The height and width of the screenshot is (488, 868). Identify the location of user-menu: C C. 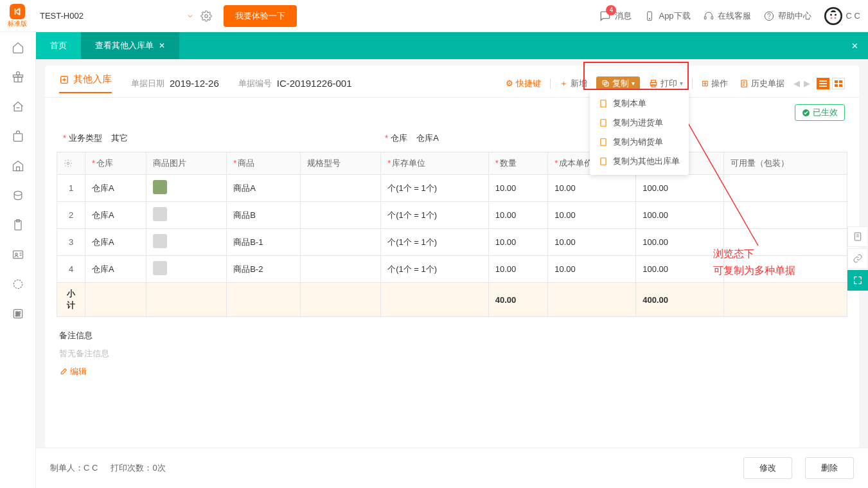
(842, 16).